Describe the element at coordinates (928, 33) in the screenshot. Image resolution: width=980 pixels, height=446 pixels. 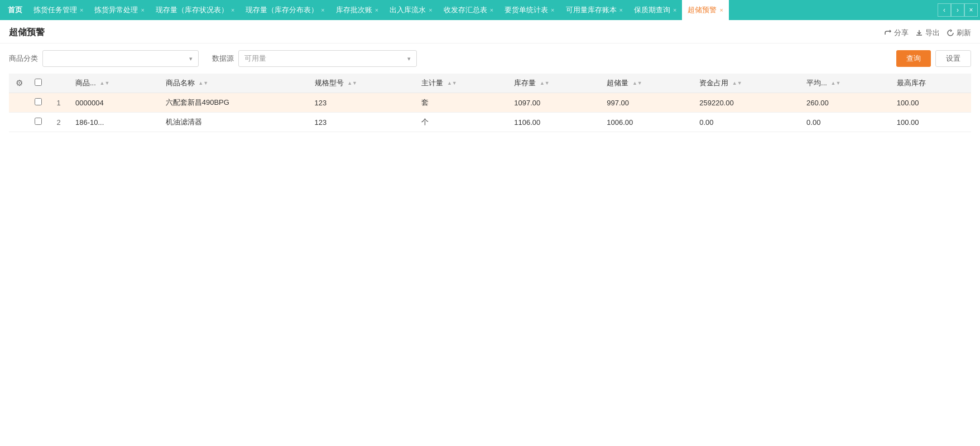
I see `export-button: 导出` at that location.